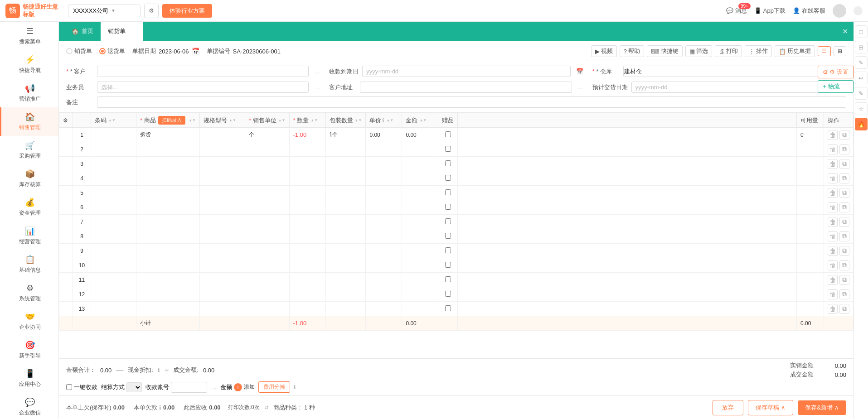  What do you see at coordinates (861, 124) in the screenshot?
I see `rp-btn-7: 🔥` at bounding box center [861, 124].